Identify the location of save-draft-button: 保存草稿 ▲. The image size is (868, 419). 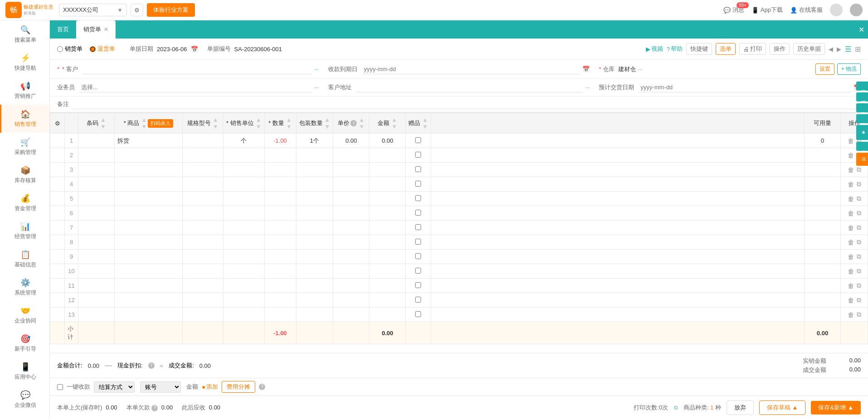
(782, 408).